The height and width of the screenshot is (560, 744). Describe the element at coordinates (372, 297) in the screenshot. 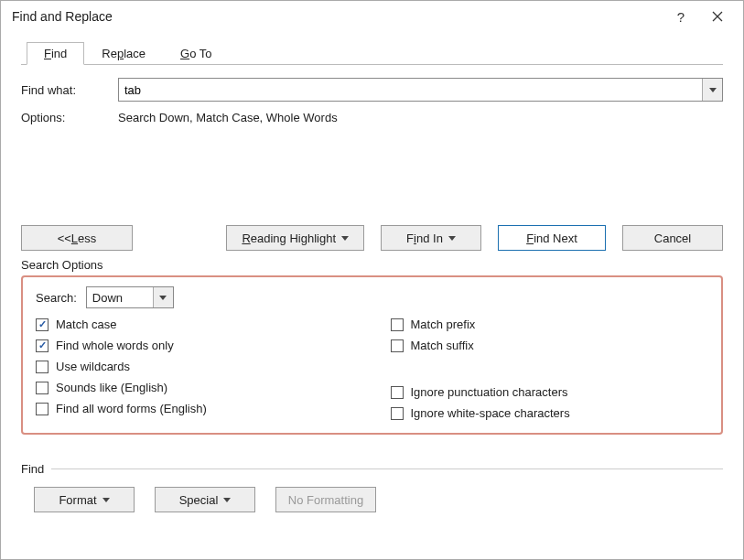

I see `search-direction-row: Search: Down` at that location.